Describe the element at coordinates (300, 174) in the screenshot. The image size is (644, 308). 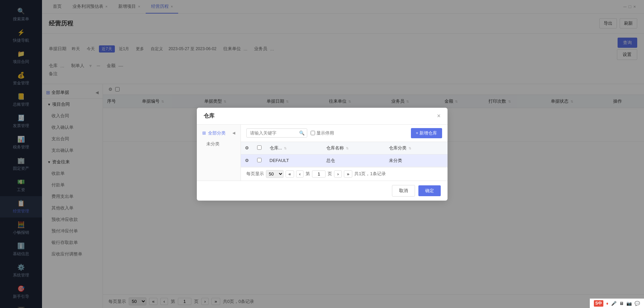
I see `modal-prev-page: ‹` at that location.